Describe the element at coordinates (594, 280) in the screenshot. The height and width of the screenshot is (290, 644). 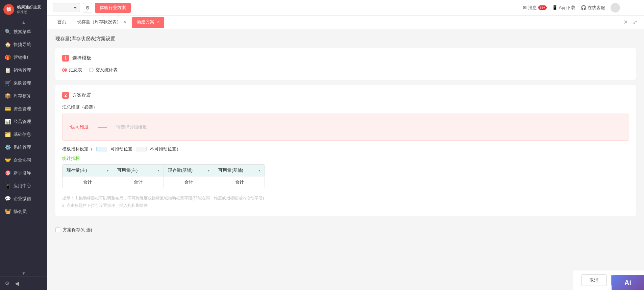
I see `cancel-button: 取消` at that location.